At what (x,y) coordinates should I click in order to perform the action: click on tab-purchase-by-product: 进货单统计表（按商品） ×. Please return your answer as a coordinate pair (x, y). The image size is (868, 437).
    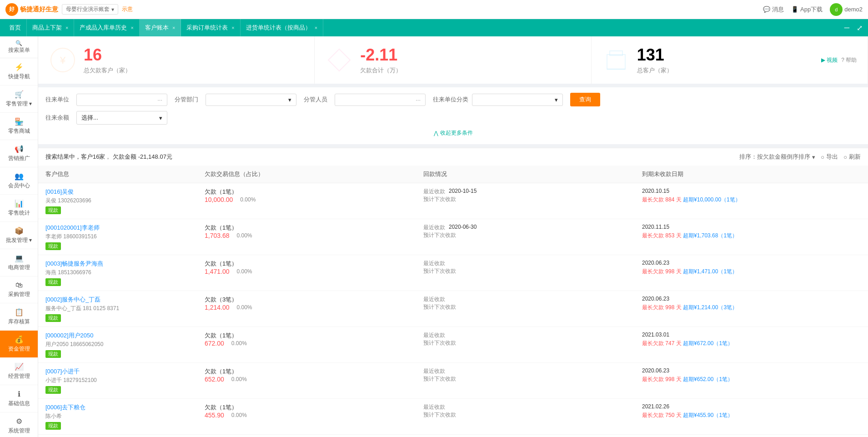
    Looking at the image, I should click on (282, 28).